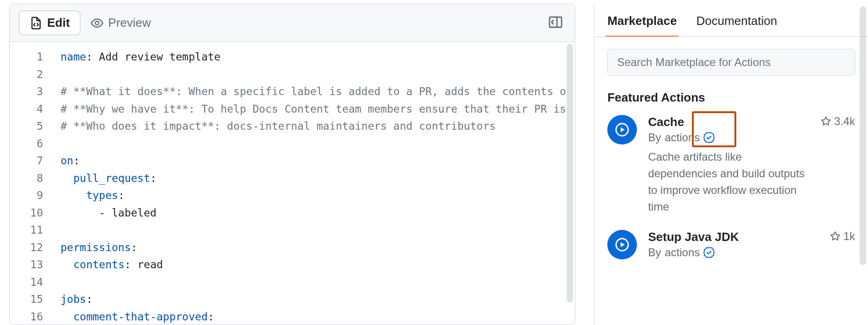  What do you see at coordinates (292, 23) in the screenshot?
I see `editor-header: Edit Preview` at bounding box center [292, 23].